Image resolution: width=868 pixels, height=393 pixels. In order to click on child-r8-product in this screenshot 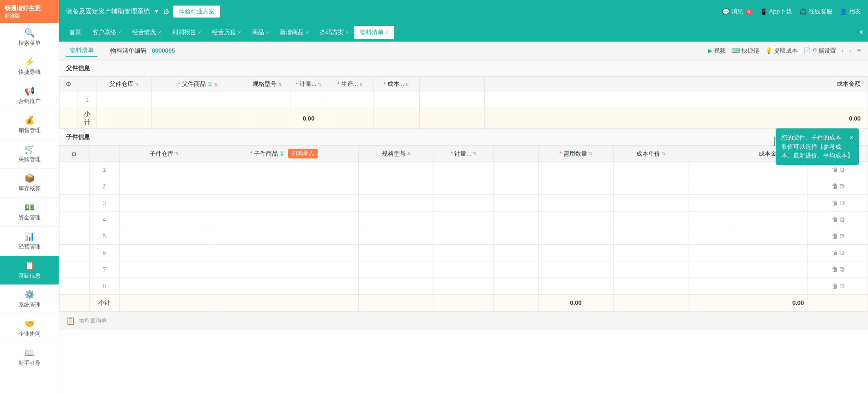, I will do `click(284, 286)`.